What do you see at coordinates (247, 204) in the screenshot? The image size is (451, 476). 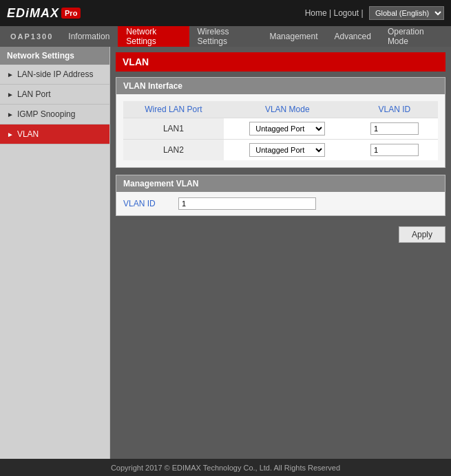 I see `mgmt-vlan-id-input` at bounding box center [247, 204].